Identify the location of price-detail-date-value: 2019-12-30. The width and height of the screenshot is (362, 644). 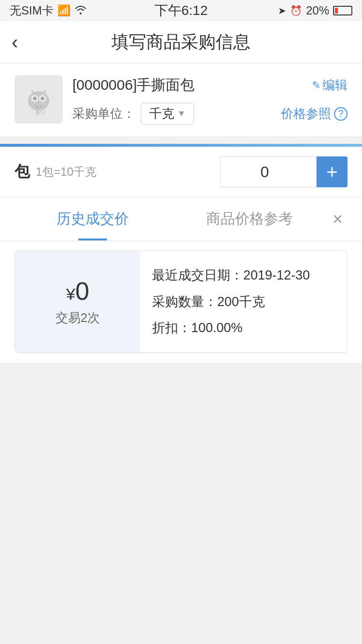
(277, 275).